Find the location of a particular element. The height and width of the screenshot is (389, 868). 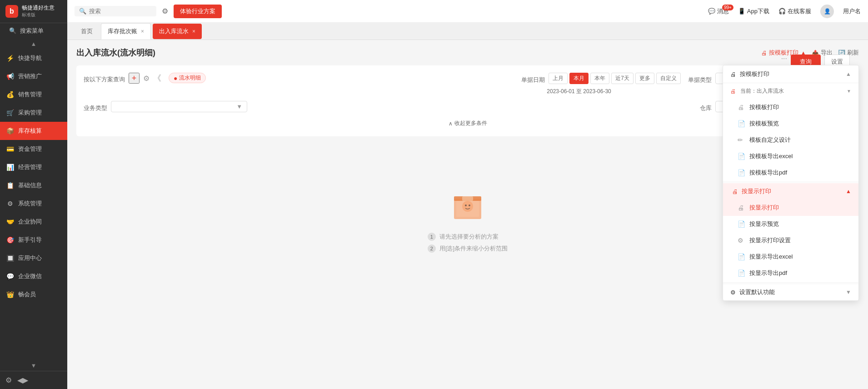

sidebar-item-purchase: 🛒 采购管理 is located at coordinates (34, 113).